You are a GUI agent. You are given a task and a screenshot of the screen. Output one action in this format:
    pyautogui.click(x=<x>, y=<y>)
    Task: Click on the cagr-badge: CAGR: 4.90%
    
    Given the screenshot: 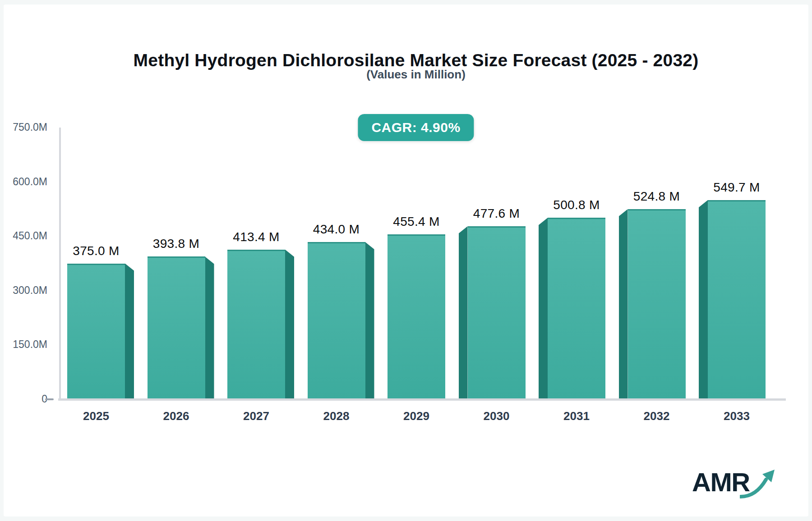 What is the action you would take?
    pyautogui.click(x=416, y=128)
    